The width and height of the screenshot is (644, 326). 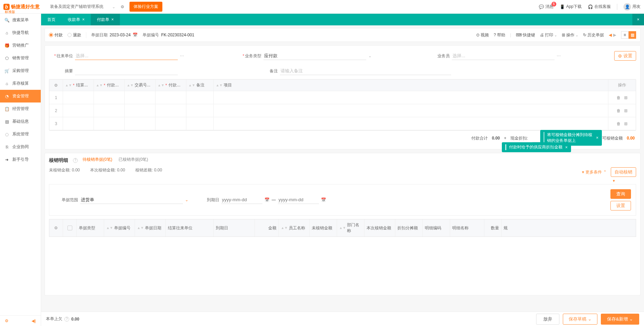 What do you see at coordinates (78, 85) in the screenshot?
I see `col-settlement: ▲▼*结算...` at bounding box center [78, 85].